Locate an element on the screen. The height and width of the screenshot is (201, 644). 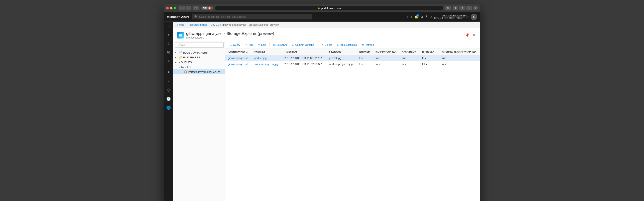
download-button: ⬇ is located at coordinates (456, 8).